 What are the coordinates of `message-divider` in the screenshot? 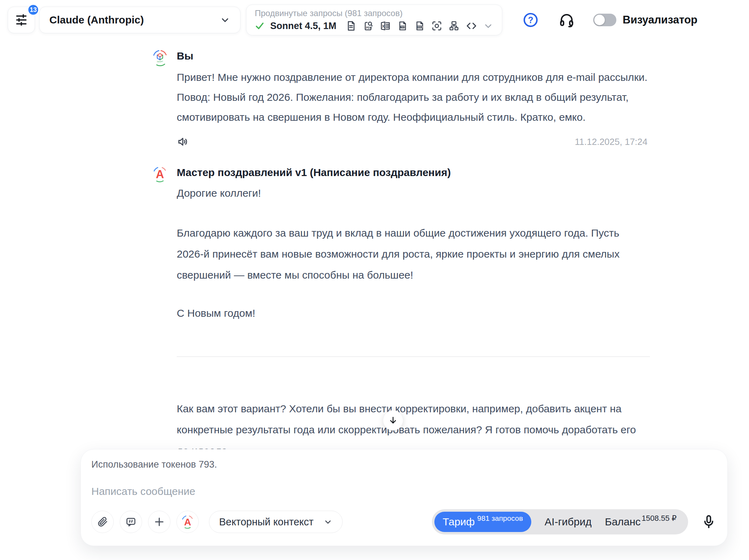 It's located at (413, 357).